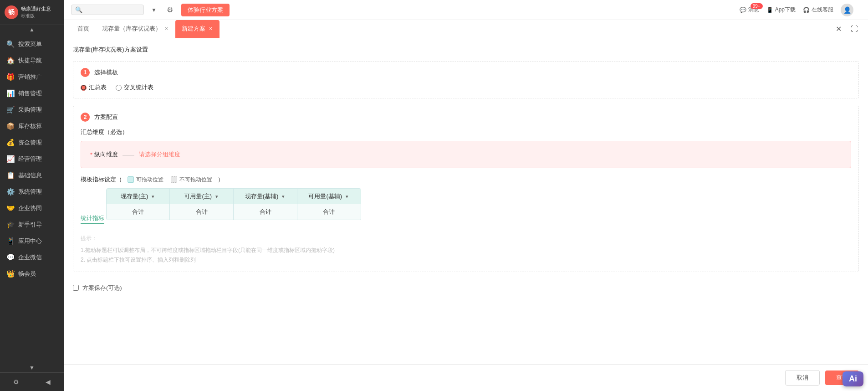 The width and height of the screenshot is (868, 391). Describe the element at coordinates (136, 29) in the screenshot. I see `tab-inventory: 现存量（库存状况表） ×` at that location.